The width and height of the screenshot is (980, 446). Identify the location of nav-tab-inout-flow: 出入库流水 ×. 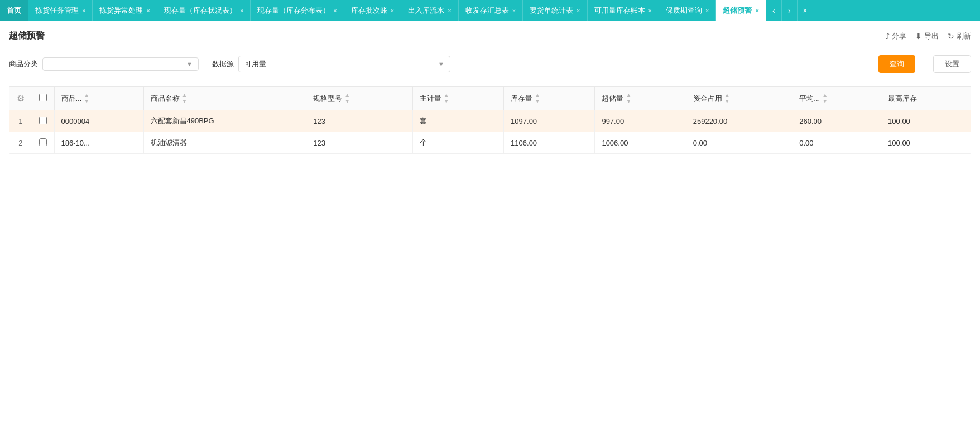
(430, 10).